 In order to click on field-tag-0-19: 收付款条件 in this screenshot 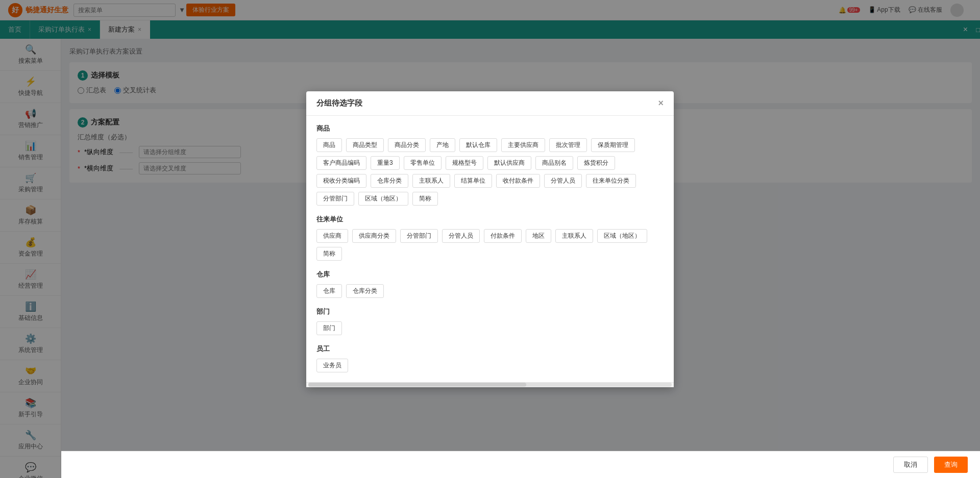, I will do `click(518, 181)`.